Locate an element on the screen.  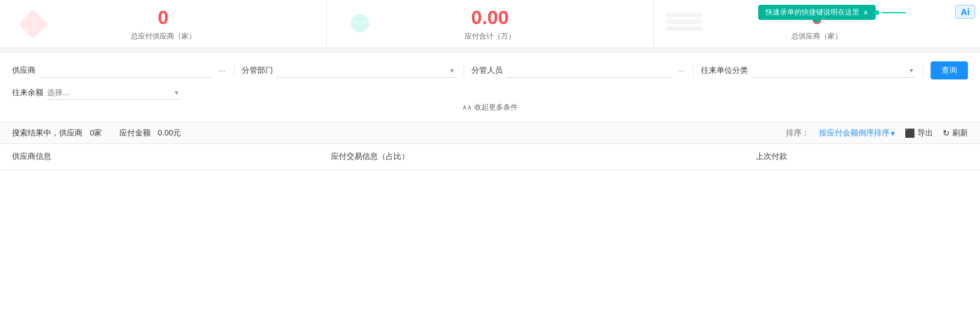
balance-label: 往来余额 is located at coordinates (28, 93).